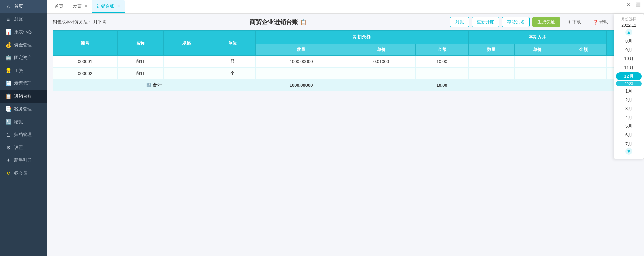  I want to click on tab-jinxiao: 进销台账 ✕, so click(109, 7).